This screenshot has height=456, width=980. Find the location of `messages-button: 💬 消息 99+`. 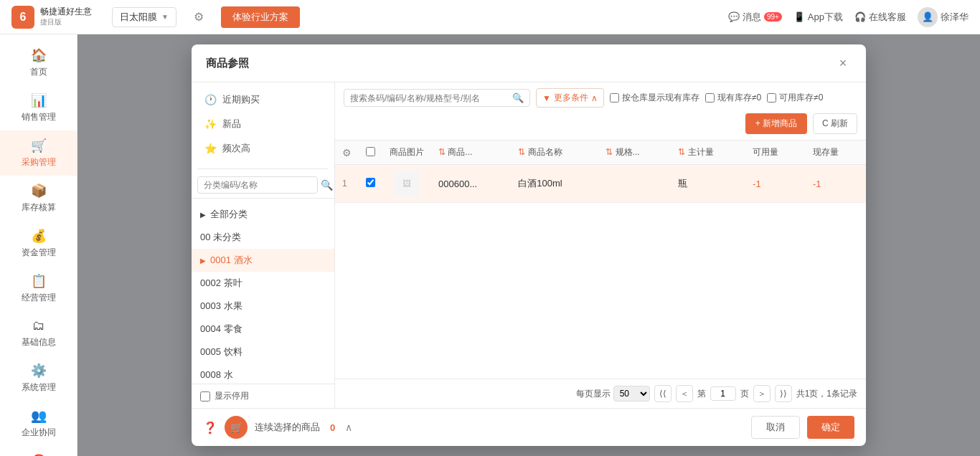

messages-button: 💬 消息 99+ is located at coordinates (755, 17).